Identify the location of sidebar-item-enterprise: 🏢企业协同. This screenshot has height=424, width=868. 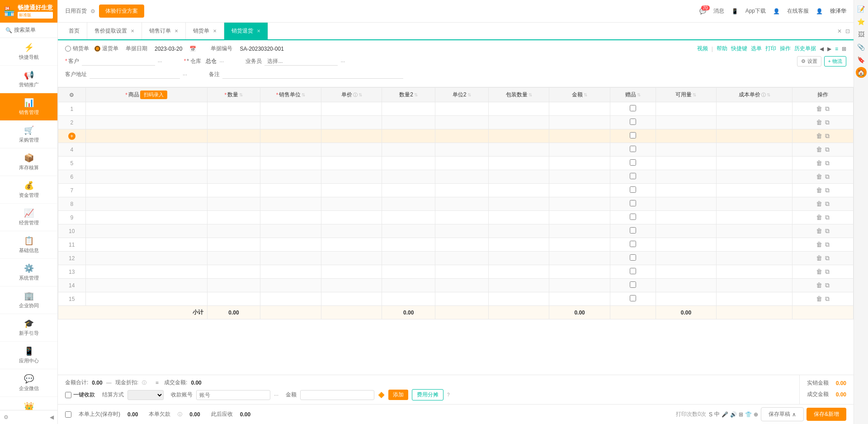
(29, 300).